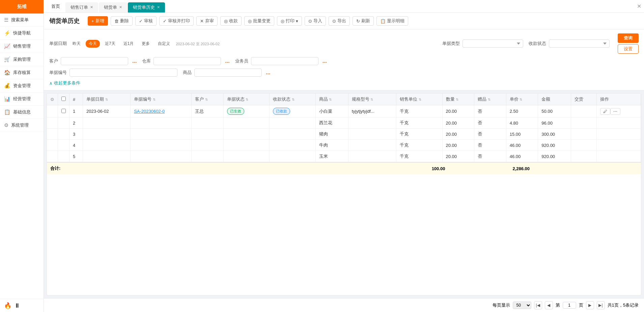  I want to click on doc-type-label: 单据类型, so click(451, 44).